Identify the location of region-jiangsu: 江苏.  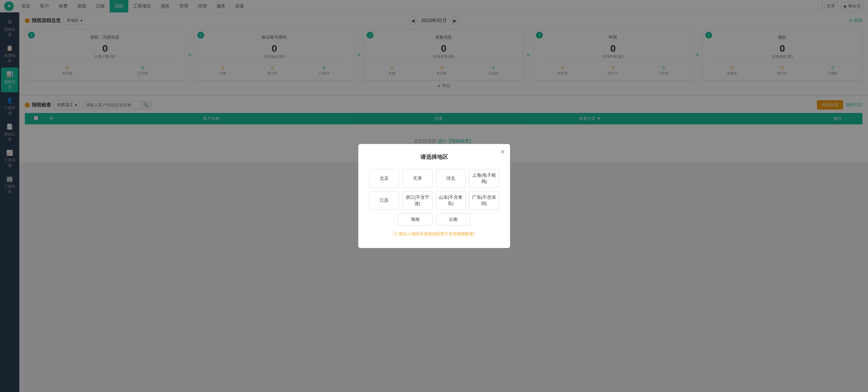
(384, 200).